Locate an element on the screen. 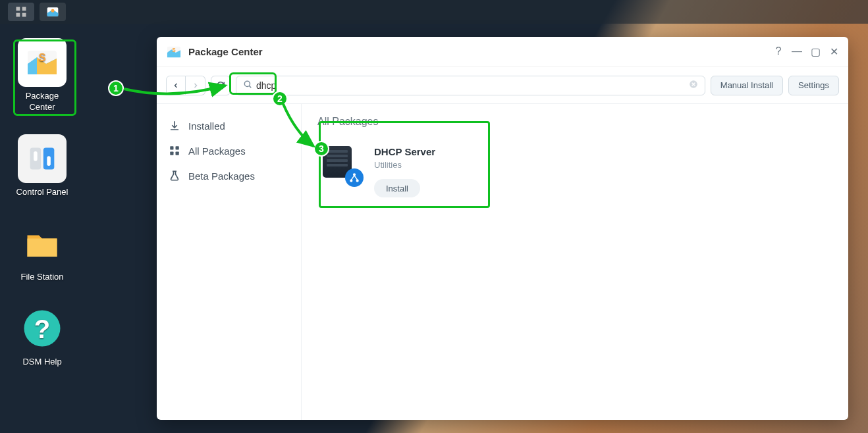 The image size is (868, 433). file-station-icon is located at coordinates (42, 243).